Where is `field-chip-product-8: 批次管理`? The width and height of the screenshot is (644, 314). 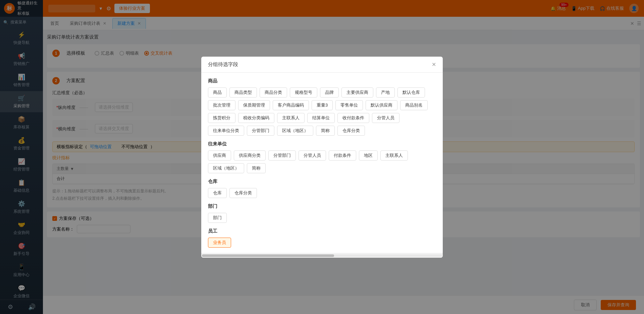
field-chip-product-8: 批次管理 is located at coordinates (222, 105).